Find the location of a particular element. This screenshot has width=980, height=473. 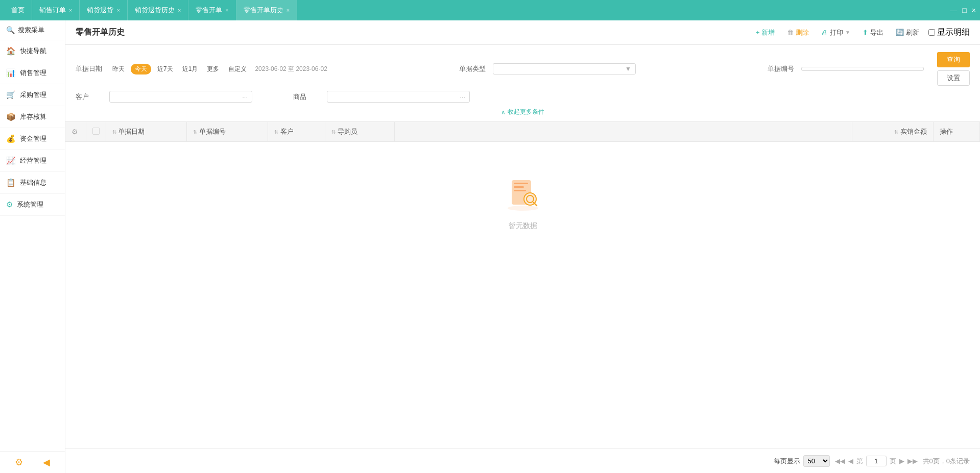

collapse-sidebar-icon: ◀ is located at coordinates (46, 462).